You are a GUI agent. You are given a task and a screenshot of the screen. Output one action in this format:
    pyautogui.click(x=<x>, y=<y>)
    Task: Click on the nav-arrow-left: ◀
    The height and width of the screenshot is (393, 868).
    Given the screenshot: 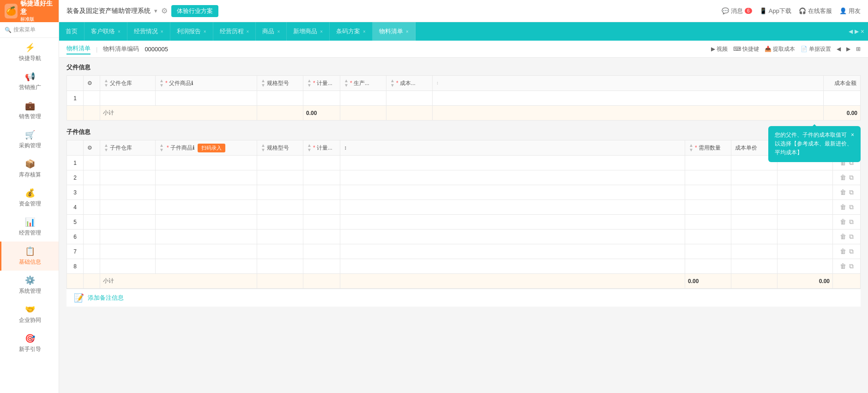 What is the action you would take?
    pyautogui.click(x=850, y=31)
    